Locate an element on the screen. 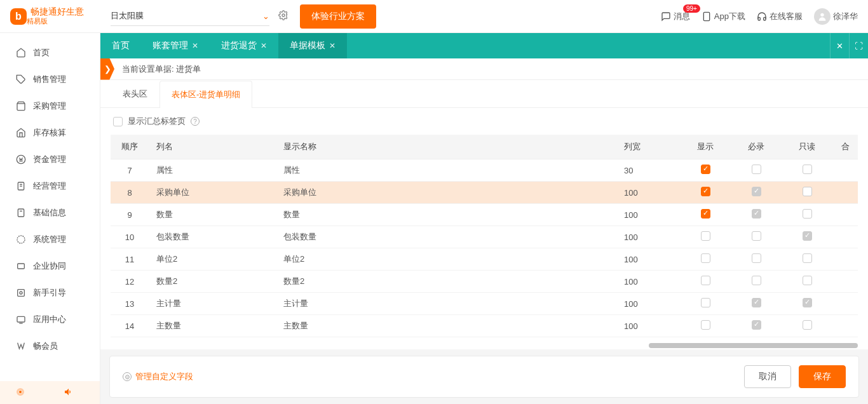 This screenshot has height=404, width=868. phone-icon is located at coordinates (707, 17).